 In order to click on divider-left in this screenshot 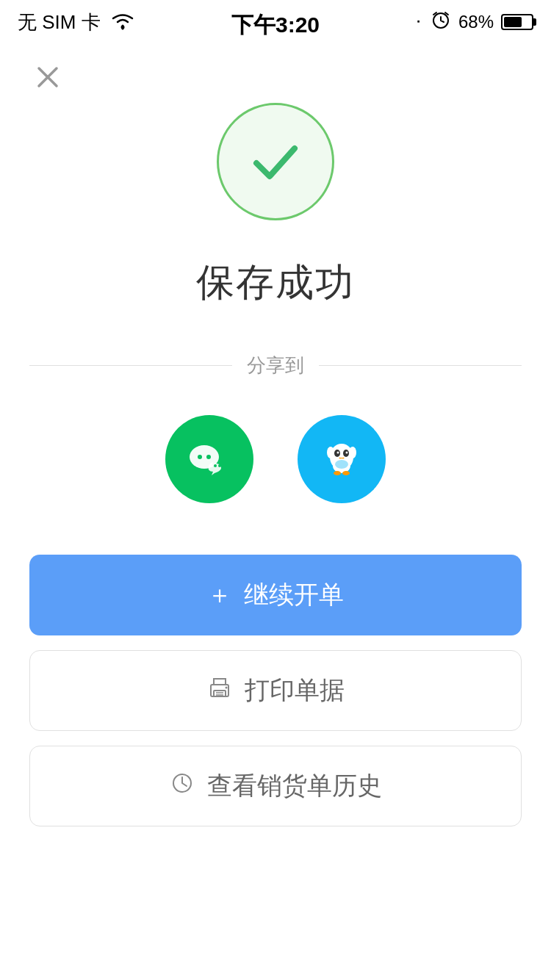, I will do `click(131, 366)`.